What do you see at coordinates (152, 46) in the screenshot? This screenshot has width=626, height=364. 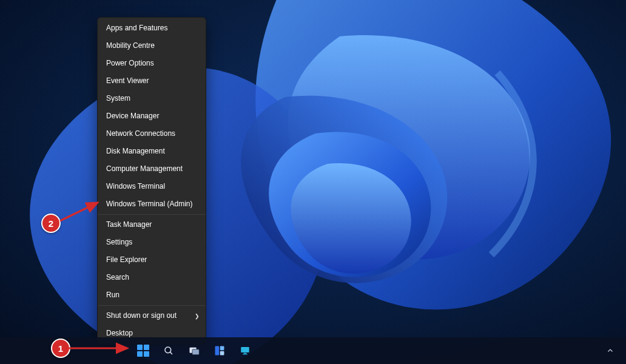 I see `power-menu-mobility-centre: Mobility Centre` at bounding box center [152, 46].